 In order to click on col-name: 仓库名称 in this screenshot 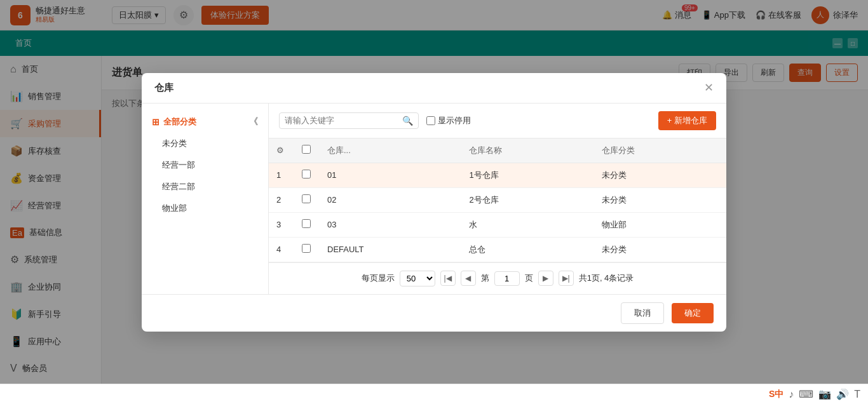, I will do `click(527, 151)`.